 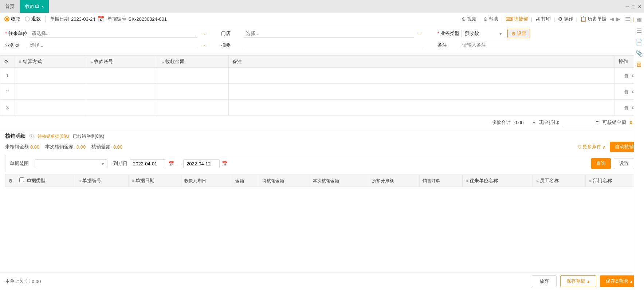 What do you see at coordinates (549, 45) in the screenshot?
I see `note-input` at bounding box center [549, 45].